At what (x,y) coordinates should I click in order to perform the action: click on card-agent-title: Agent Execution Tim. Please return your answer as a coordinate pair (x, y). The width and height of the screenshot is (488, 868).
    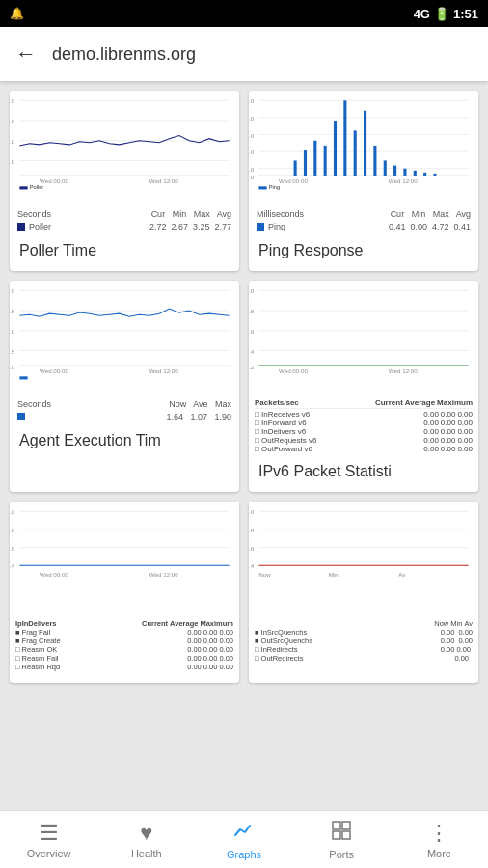
    Looking at the image, I should click on (124, 438).